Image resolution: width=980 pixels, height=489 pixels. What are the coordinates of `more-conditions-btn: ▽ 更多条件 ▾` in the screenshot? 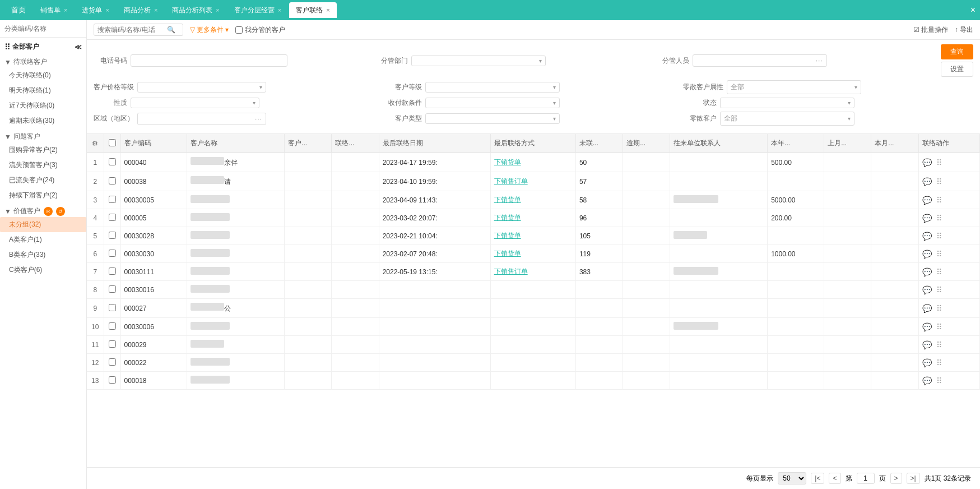 It's located at (210, 30).